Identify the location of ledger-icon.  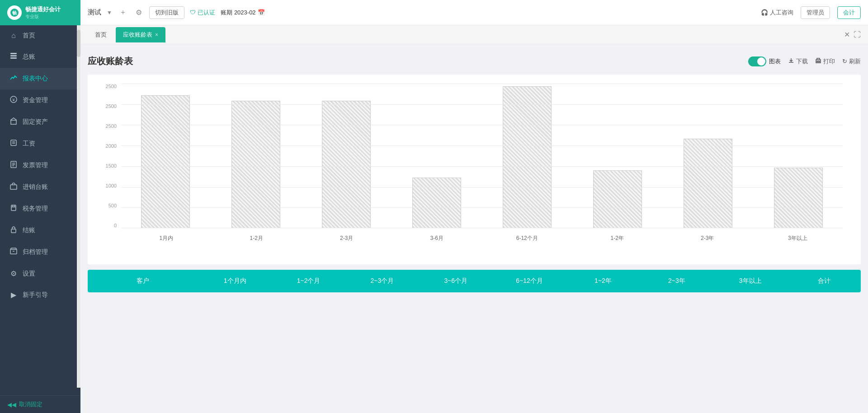
(14, 57).